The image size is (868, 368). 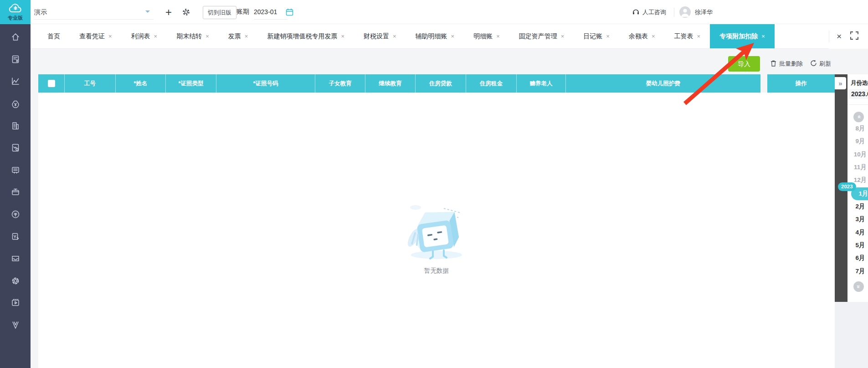 I want to click on scroll-months-down-button: », so click(x=858, y=286).